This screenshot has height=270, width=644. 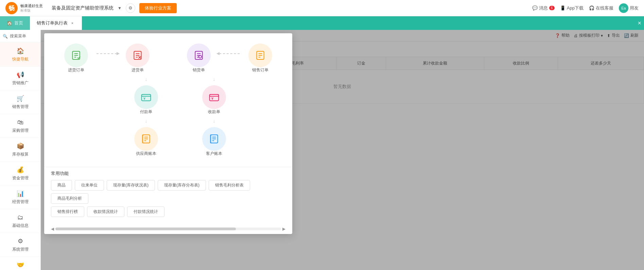 What do you see at coordinates (146, 142) in the screenshot?
I see `node-supplier-ledger: 供应商账本` at bounding box center [146, 142].